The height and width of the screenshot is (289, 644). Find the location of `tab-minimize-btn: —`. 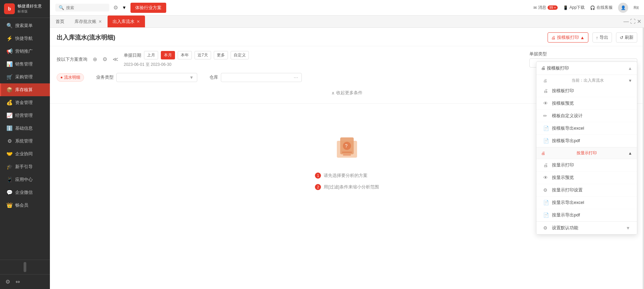

tab-minimize-btn: — is located at coordinates (626, 22).